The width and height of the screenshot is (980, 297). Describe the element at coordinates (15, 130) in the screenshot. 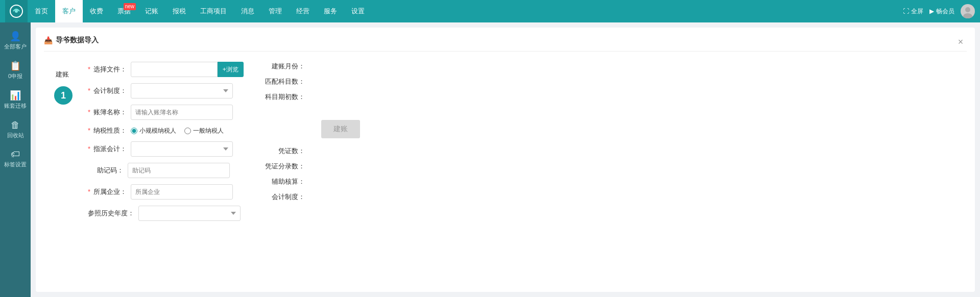

I see `sidebar-item-recycle: 🗑 回收站` at that location.